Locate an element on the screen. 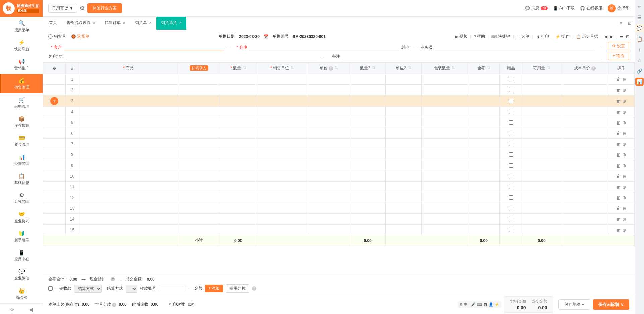 This screenshot has height=314, width=644. rp-dashboard-icon: 📊 is located at coordinates (639, 82).